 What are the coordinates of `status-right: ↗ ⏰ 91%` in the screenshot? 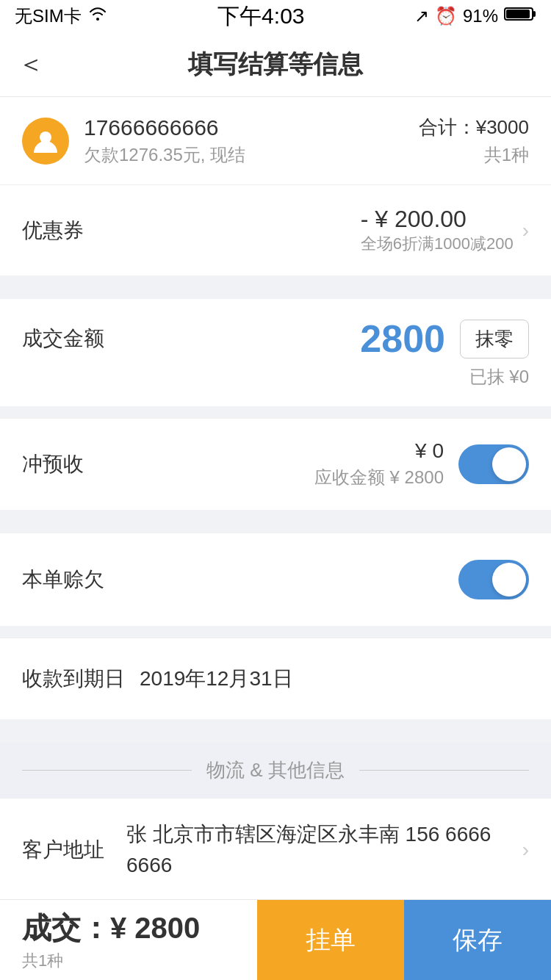 It's located at (475, 16).